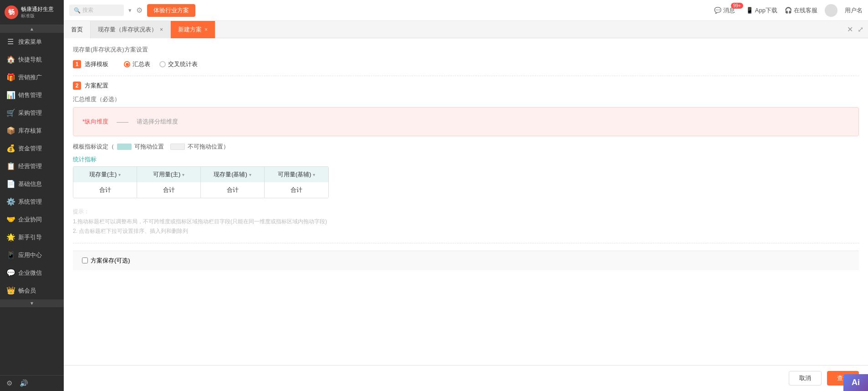 The width and height of the screenshot is (868, 391). Describe the element at coordinates (466, 64) in the screenshot. I see `step1-header: 1 选择模板 汇总表 交叉统计表` at that location.